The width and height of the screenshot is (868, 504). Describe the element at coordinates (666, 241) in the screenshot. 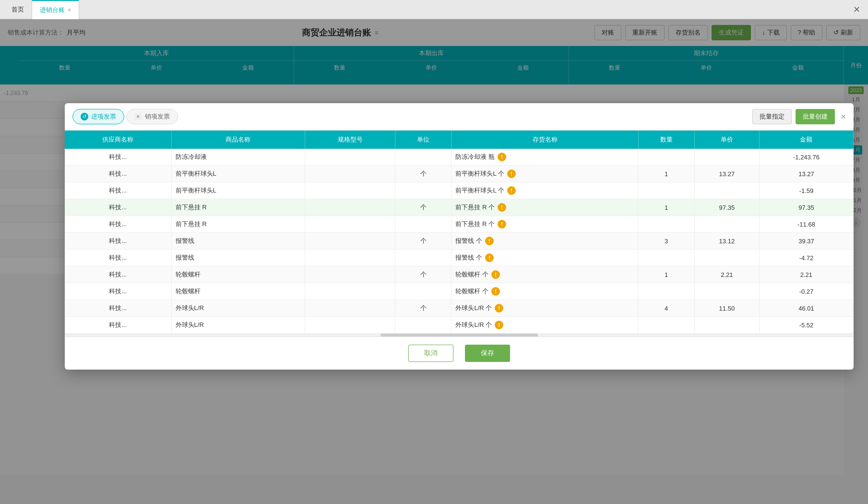

I see `cell-5-5: 3` at that location.